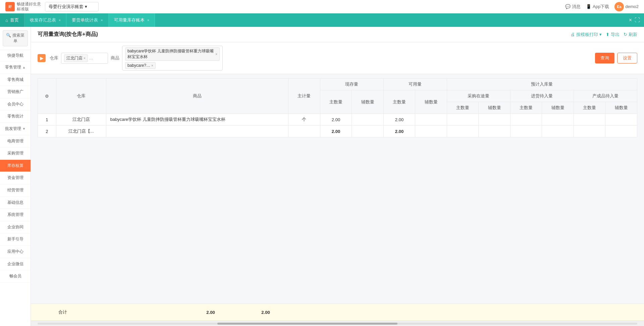  What do you see at coordinates (60, 20) in the screenshot?
I see `close-tab-receipt: ×` at bounding box center [60, 20].